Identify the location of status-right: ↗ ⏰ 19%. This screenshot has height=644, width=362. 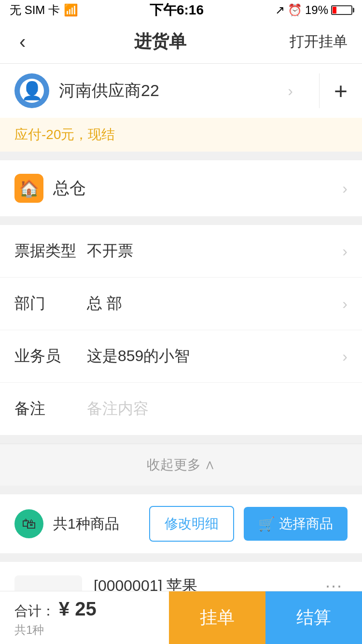
(314, 10).